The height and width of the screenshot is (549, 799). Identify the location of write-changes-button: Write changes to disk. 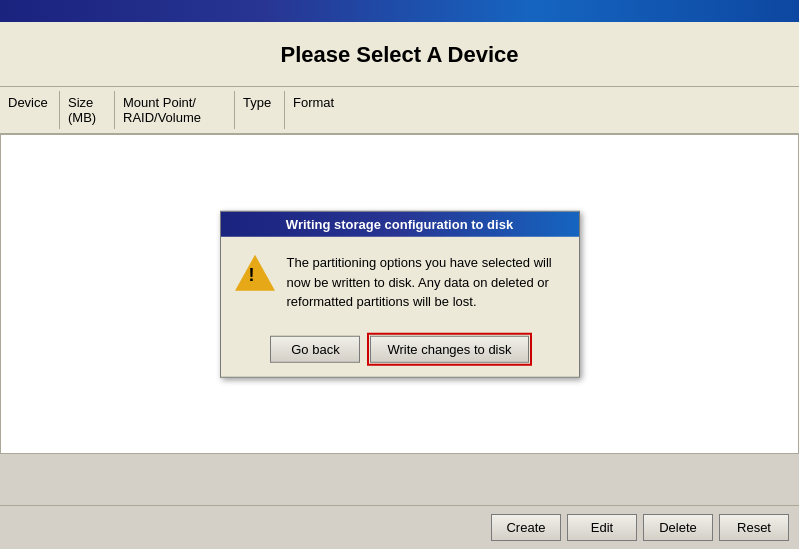
(449, 348).